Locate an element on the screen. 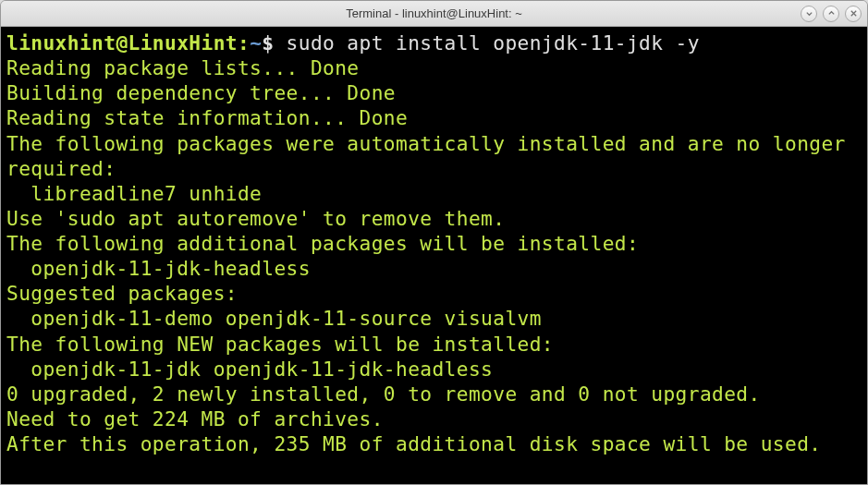  output-line: The following NEW packages will be insta… is located at coordinates (280, 344).